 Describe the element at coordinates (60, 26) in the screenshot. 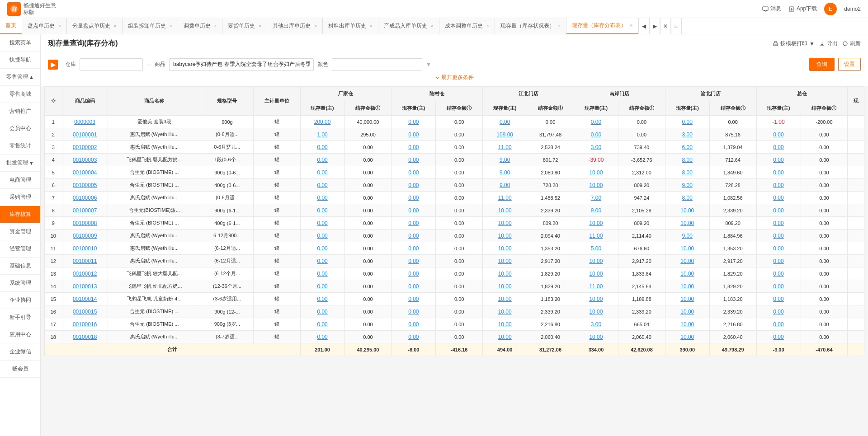

I see `tab-close-stocktake: ×` at that location.